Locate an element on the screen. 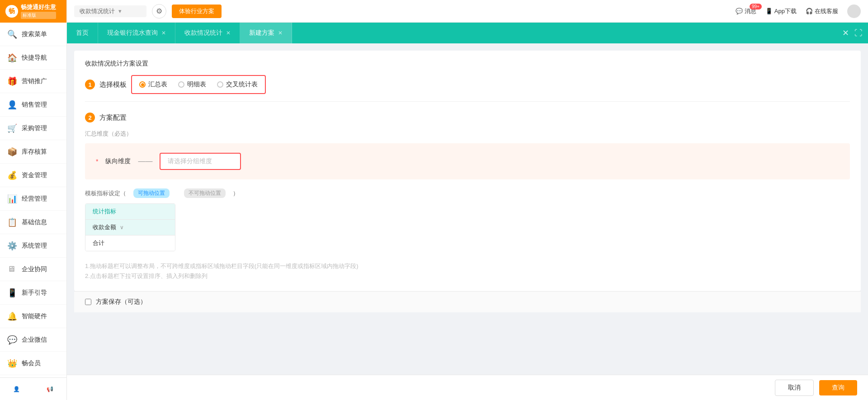 This screenshot has width=868, height=400. settings-button: ⚙ is located at coordinates (159, 11).